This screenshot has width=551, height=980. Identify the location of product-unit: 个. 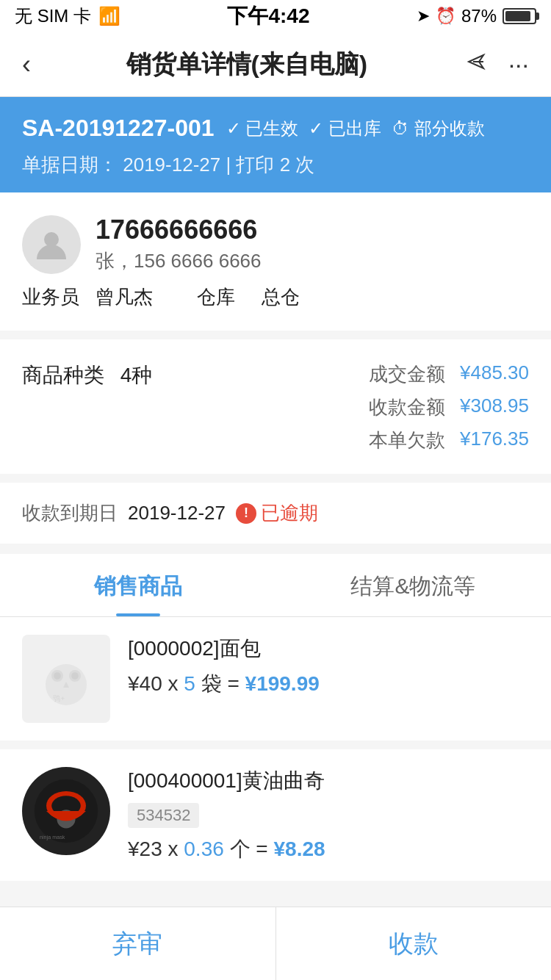
(240, 849).